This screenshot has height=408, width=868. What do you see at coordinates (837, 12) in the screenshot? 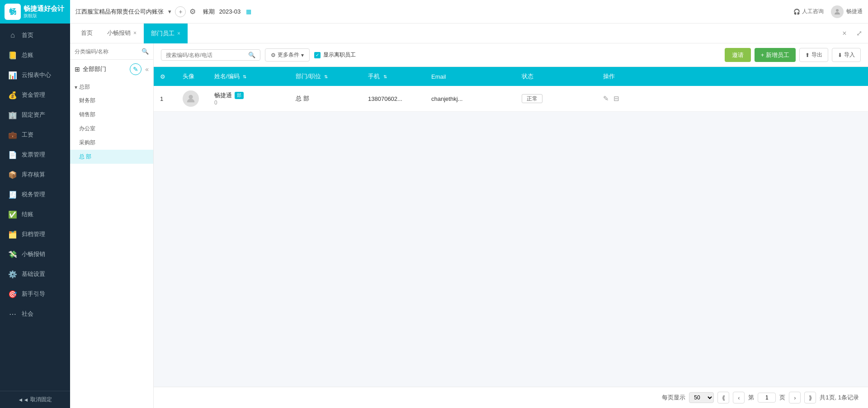
I see `avatar` at bounding box center [837, 12].